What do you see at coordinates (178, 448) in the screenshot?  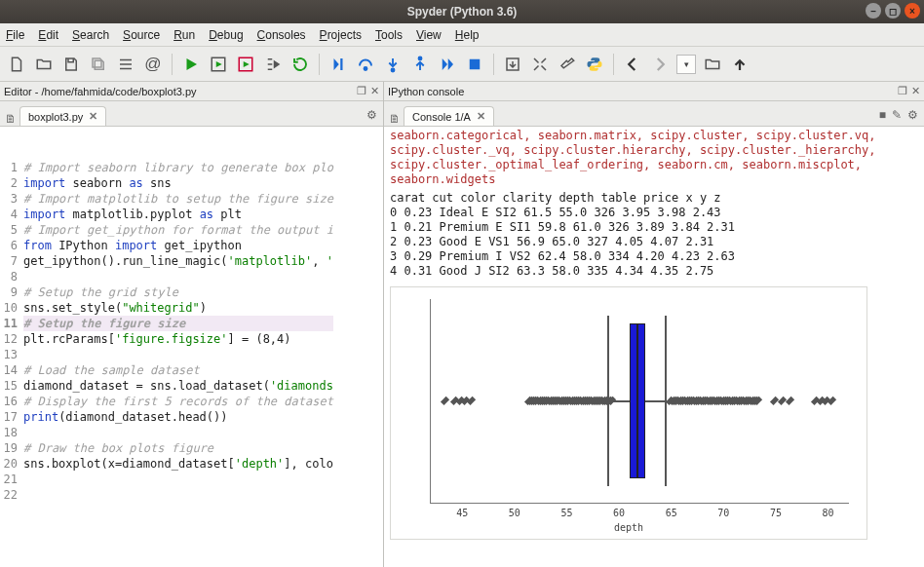 I see `code-line: # Draw the box plots figure` at bounding box center [178, 448].